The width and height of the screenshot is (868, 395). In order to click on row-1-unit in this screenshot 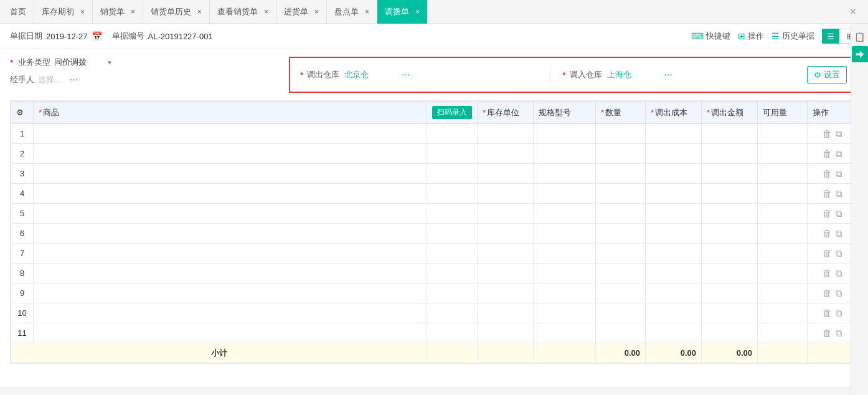, I will do `click(506, 134)`.